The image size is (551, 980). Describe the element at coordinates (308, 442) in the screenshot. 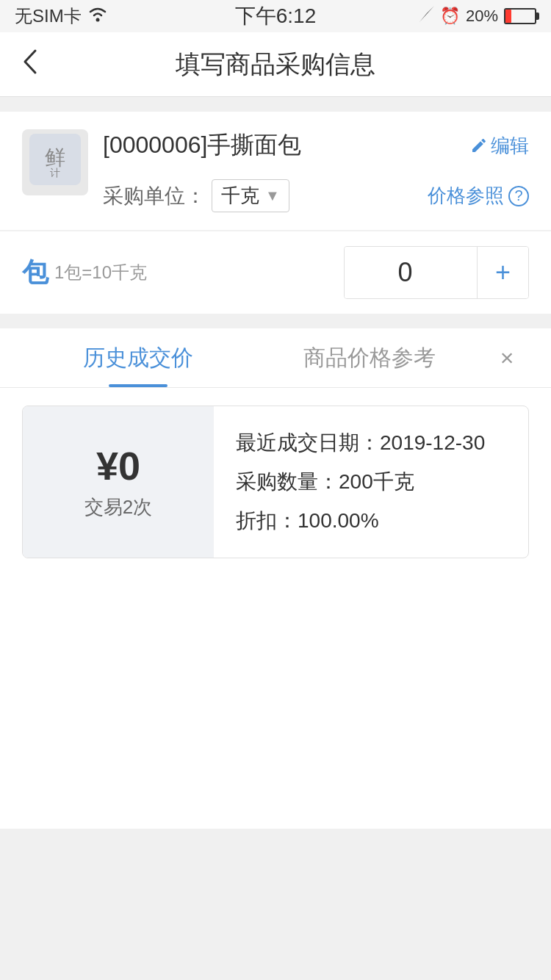

I see `date-label: 最近成交日期：` at that location.